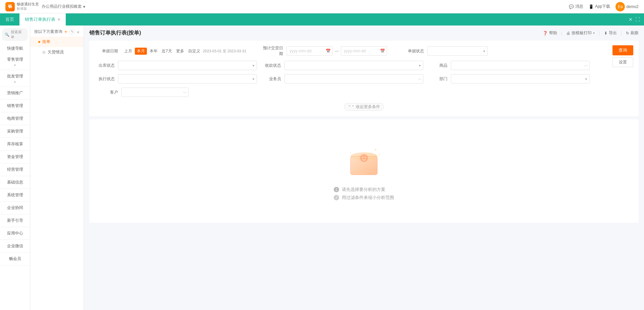 The width and height of the screenshot is (644, 310). I want to click on sidebar-item-wholesale: 批发管理 ▲, so click(15, 79).